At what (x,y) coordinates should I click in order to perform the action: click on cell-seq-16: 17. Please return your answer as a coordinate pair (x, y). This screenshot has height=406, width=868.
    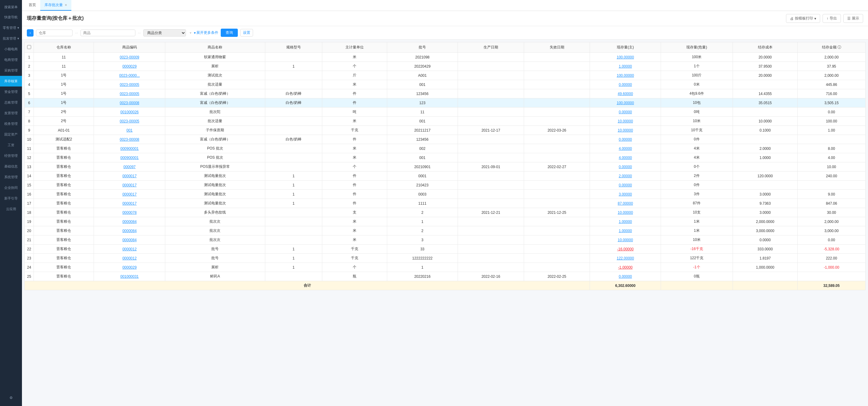
    Looking at the image, I should click on (29, 203).